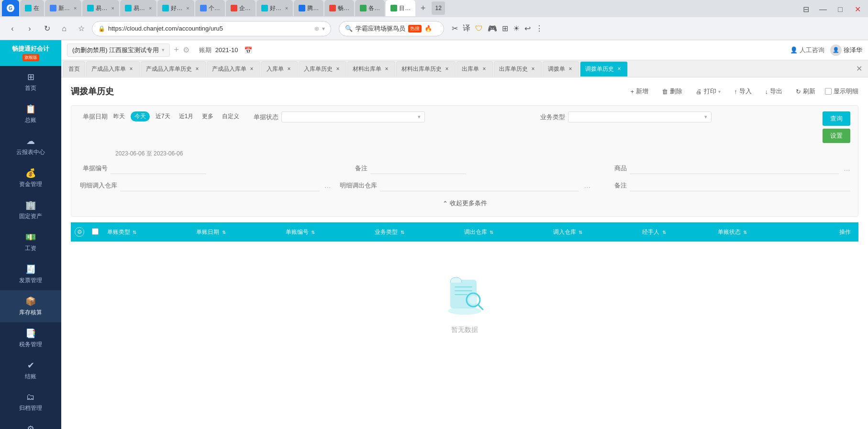 This screenshot has height=429, width=868. What do you see at coordinates (31, 242) in the screenshot?
I see `sidebar-item-payroll: 💵 工资` at bounding box center [31, 242].